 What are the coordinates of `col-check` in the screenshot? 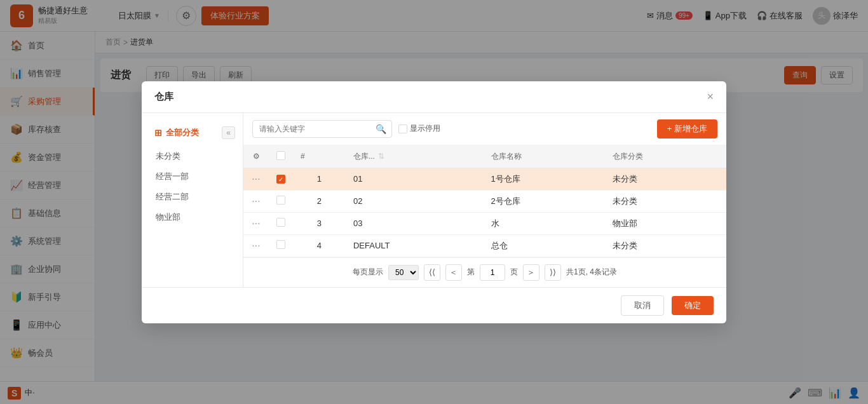 It's located at (281, 157).